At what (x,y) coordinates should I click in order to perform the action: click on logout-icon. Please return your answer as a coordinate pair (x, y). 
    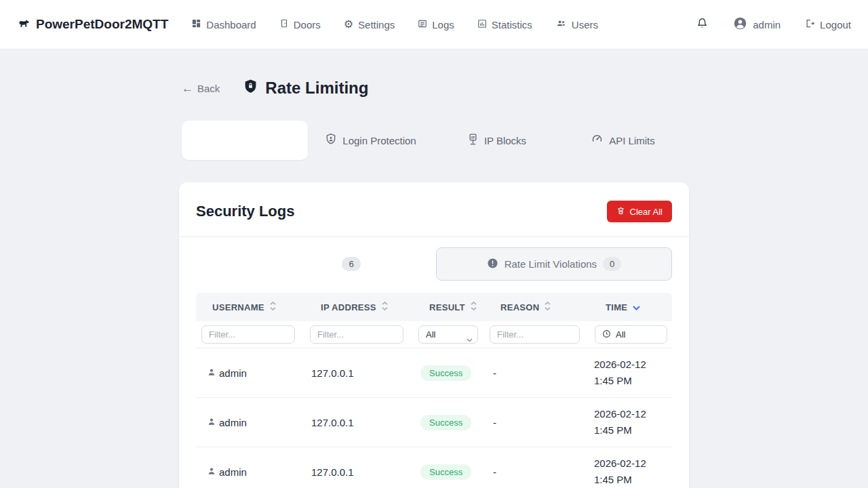
    Looking at the image, I should click on (810, 24).